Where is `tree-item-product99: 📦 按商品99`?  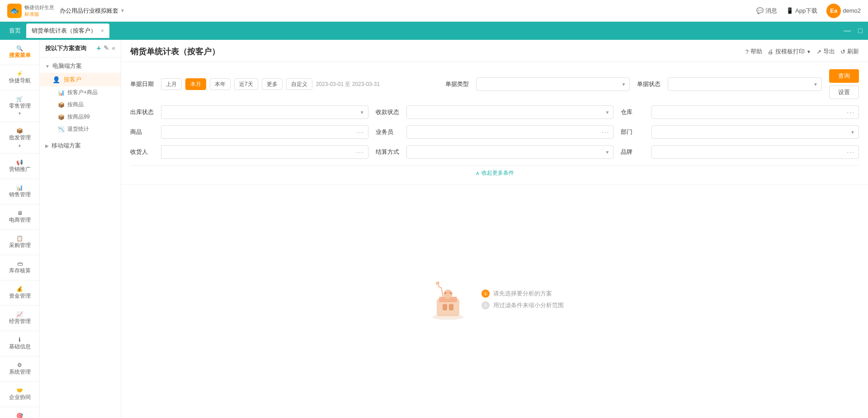
tree-item-product99: 📦 按商品99 is located at coordinates (80, 117).